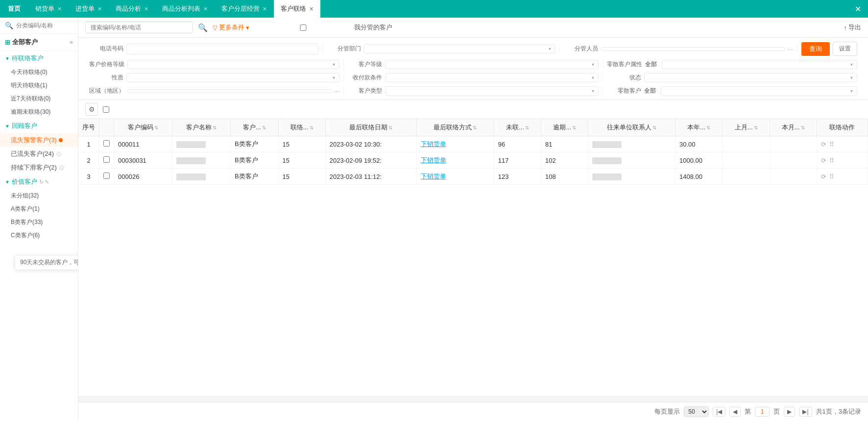  I want to click on per-page-select: 50 100 200, so click(697, 412).